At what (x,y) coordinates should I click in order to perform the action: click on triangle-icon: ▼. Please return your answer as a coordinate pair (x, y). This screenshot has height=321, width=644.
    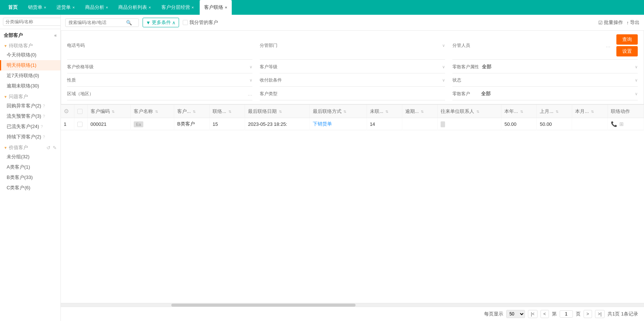
    Looking at the image, I should click on (6, 46).